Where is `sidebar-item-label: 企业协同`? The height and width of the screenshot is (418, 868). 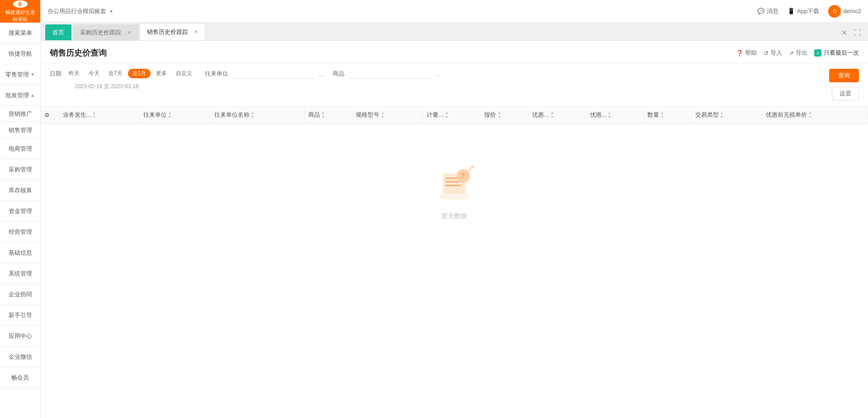
sidebar-item-label: 企业协同 is located at coordinates (20, 294).